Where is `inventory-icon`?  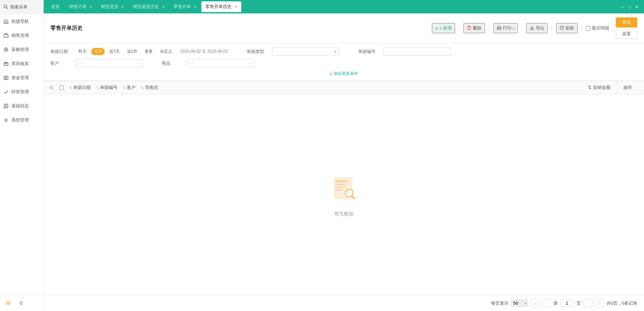 inventory-icon is located at coordinates (6, 64).